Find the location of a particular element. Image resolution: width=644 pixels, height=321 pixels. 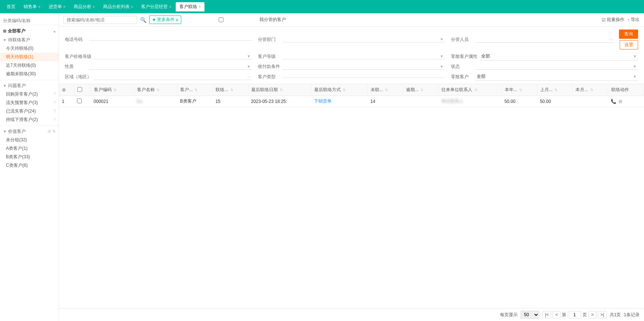

sort-icon-contact: ⇅ is located at coordinates (232, 90).